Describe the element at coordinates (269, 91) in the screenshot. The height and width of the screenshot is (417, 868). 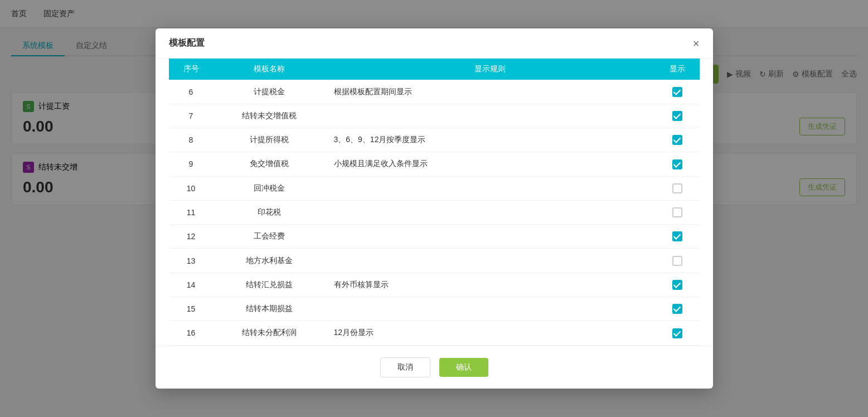
I see `cell-name: 计提税金` at that location.